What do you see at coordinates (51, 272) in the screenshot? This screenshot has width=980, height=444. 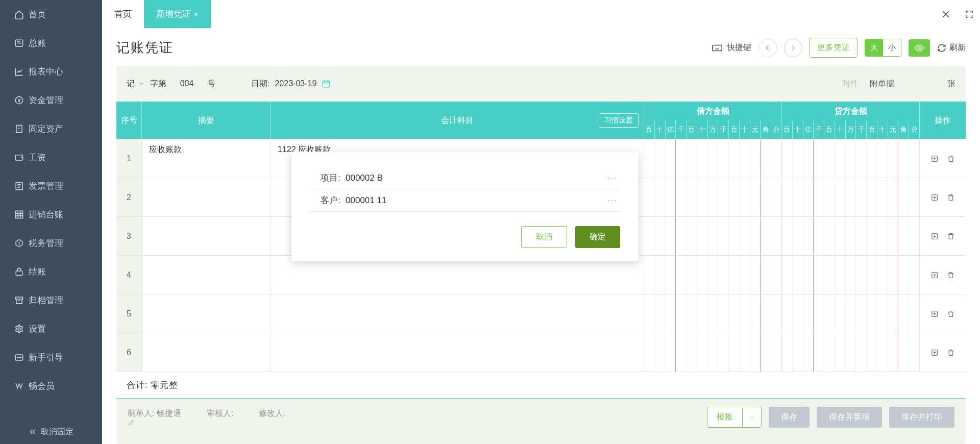 I see `sidebar-item-close: 结账` at bounding box center [51, 272].